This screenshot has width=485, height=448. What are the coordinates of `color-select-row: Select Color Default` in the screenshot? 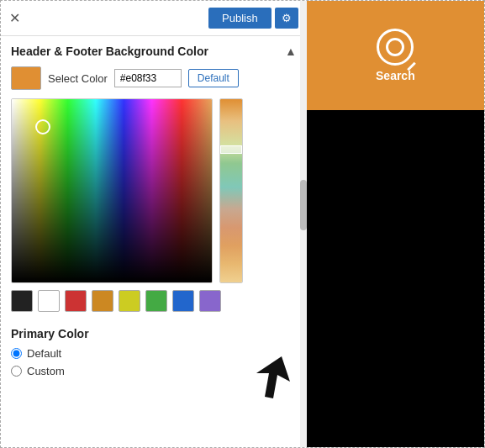 It's located at (154, 81).